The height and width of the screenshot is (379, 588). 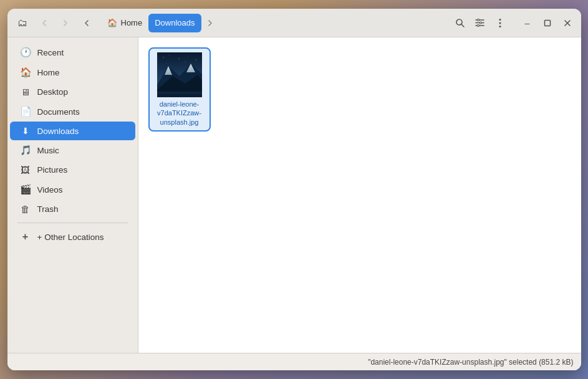 I want to click on sidebar-item-desktop: 🖥 Desktop, so click(x=72, y=92).